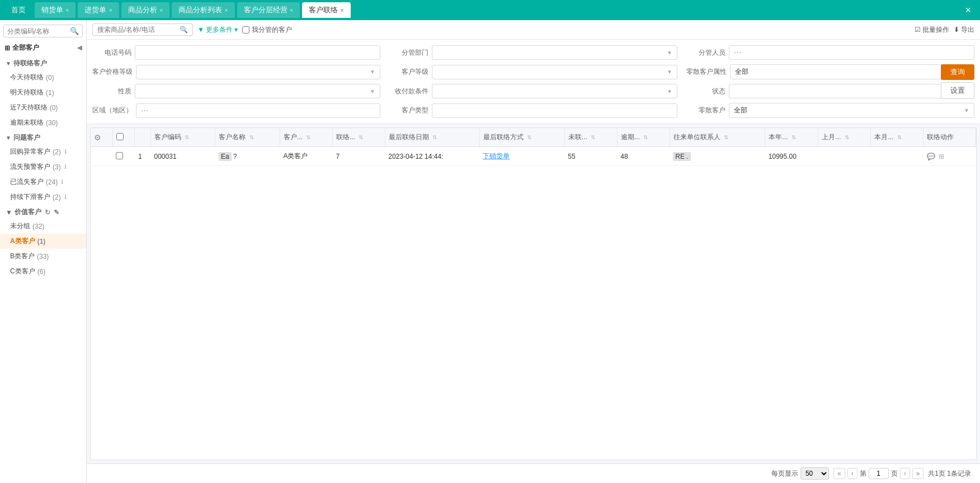  I want to click on col-unit-contact: 往来单位联系人 ⇅, so click(717, 138).